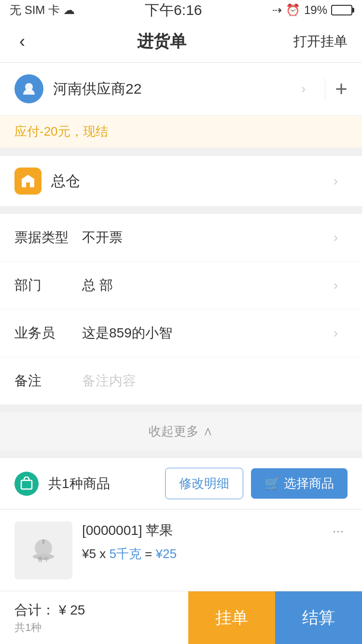 The image size is (362, 644). What do you see at coordinates (232, 618) in the screenshot?
I see `pending-button: 挂单` at bounding box center [232, 618].